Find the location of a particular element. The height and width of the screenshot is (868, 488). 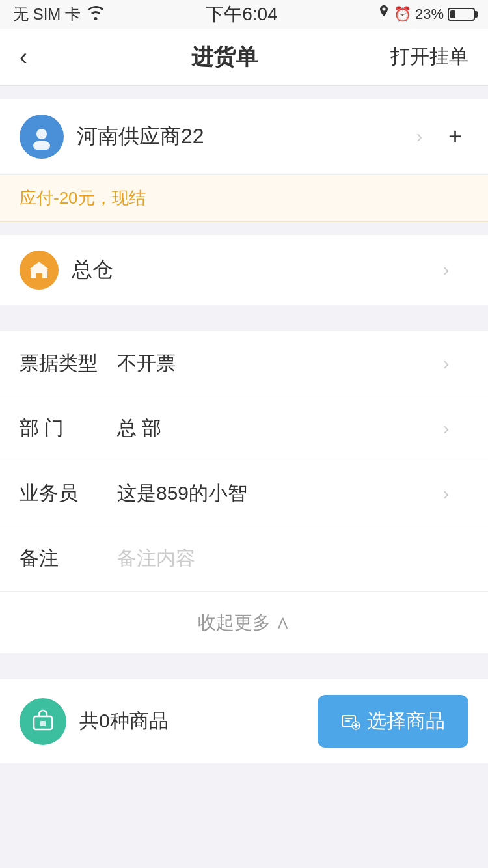

salesperson-row: 业务员 这是859的小智 › is located at coordinates (244, 494).